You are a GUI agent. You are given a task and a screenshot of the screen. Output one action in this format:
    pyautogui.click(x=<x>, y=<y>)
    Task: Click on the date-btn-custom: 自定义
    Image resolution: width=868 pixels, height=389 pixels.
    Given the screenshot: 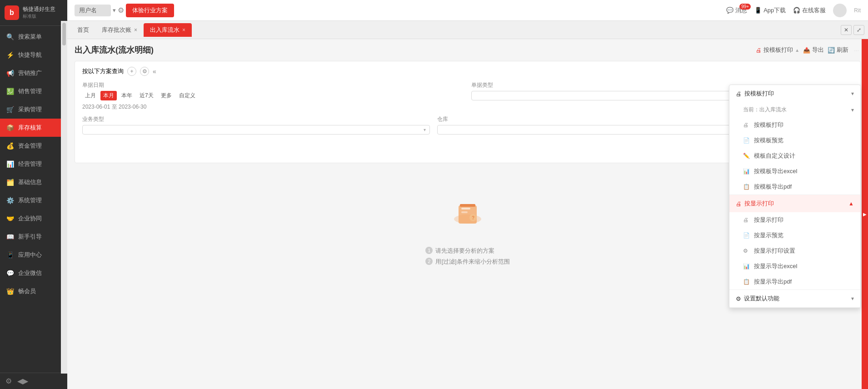 What is the action you would take?
    pyautogui.click(x=187, y=95)
    